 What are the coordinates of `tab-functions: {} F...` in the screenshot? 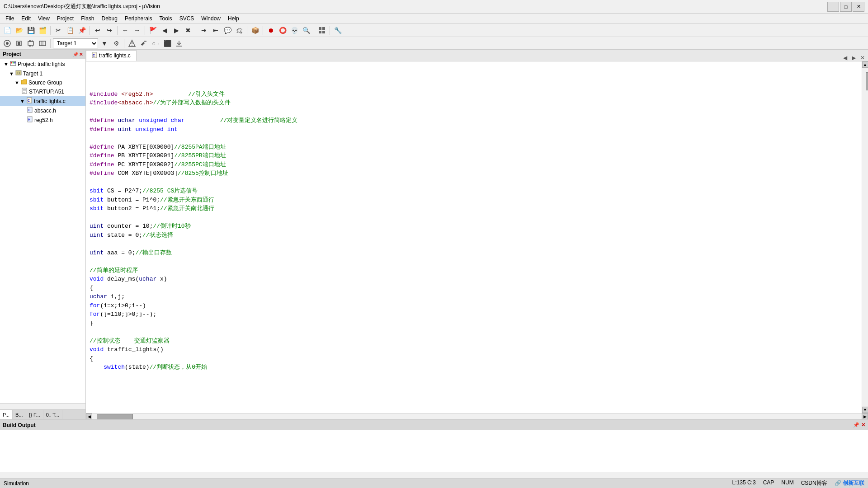 It's located at (35, 415).